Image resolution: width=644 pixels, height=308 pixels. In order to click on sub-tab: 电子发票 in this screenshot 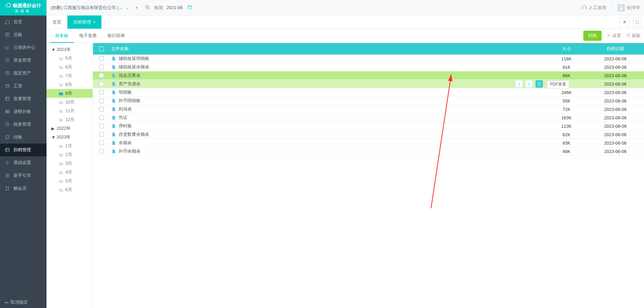, I will do `click(88, 36)`.